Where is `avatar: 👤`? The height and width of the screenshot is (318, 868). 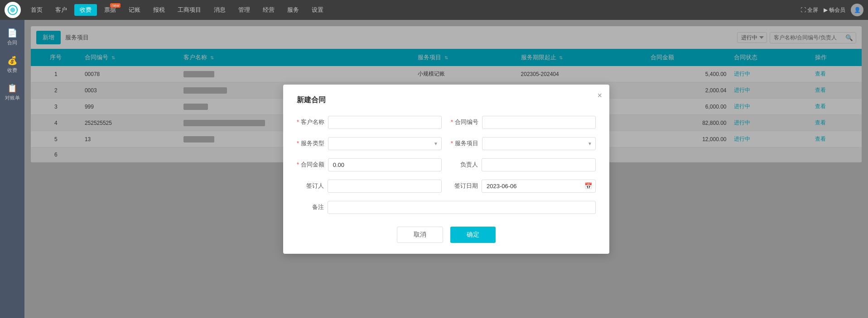 avatar: 👤 is located at coordinates (857, 10).